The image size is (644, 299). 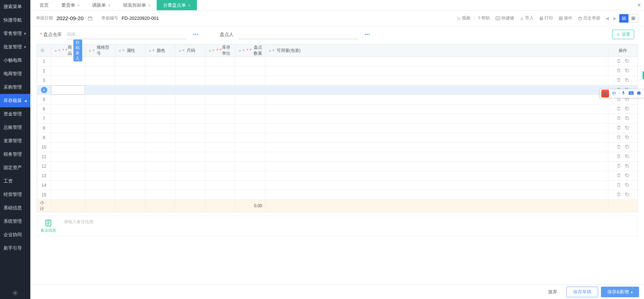 I want to click on col-config, so click(x=44, y=50).